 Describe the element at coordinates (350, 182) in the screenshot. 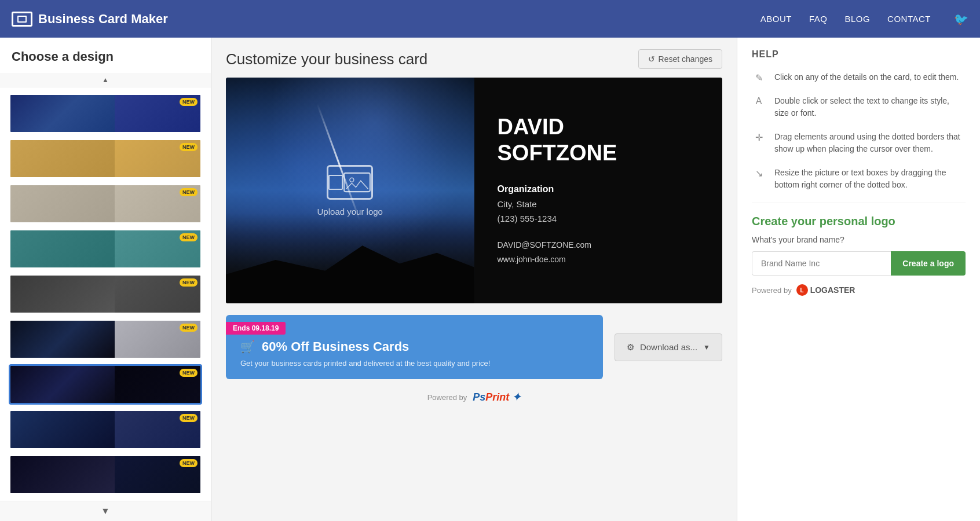

I see `upload-icon` at that location.